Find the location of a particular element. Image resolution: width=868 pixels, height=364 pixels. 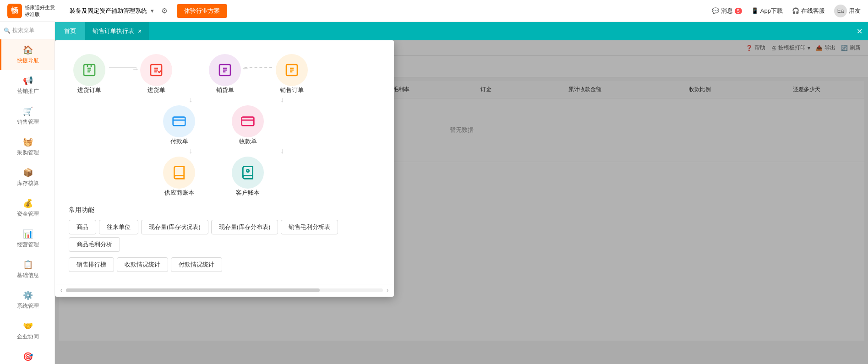

purchase-order-icon is located at coordinates (89, 70).